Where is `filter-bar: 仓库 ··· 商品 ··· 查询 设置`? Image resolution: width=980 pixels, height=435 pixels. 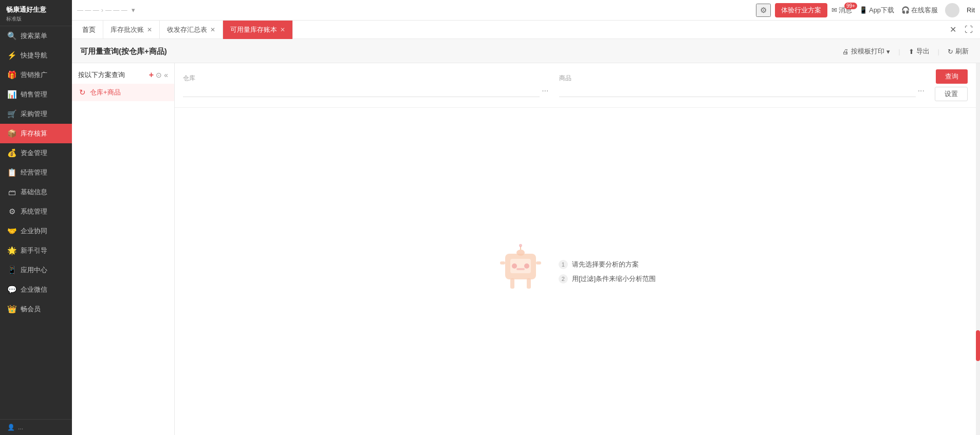 filter-bar: 仓库 ··· 商品 ··· 查询 设置 is located at coordinates (576, 85).